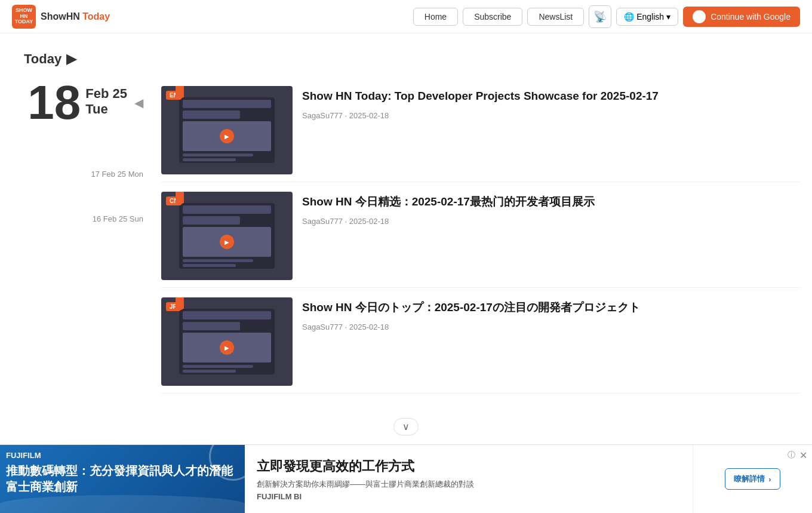 Image resolution: width=812 pixels, height=513 pixels. What do you see at coordinates (72, 59) in the screenshot?
I see `section-arrow-icon: ▶` at bounding box center [72, 59].